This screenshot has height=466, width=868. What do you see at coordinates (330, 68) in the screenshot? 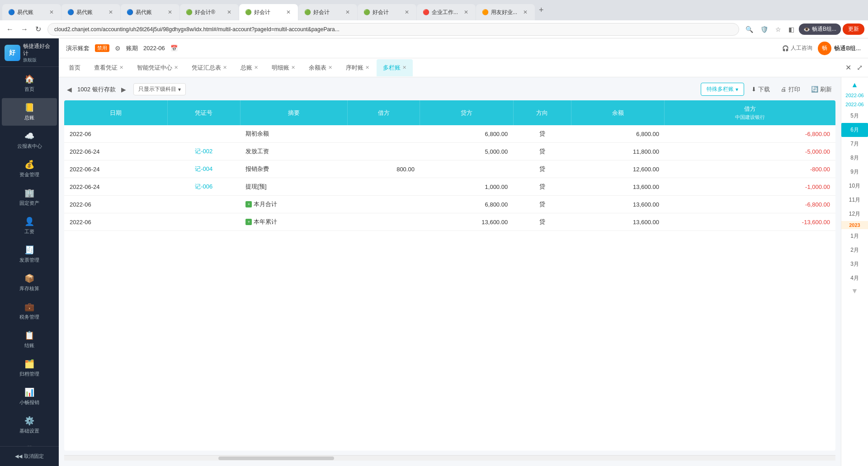
I see `app-tab-close-6: ✕` at bounding box center [330, 68].